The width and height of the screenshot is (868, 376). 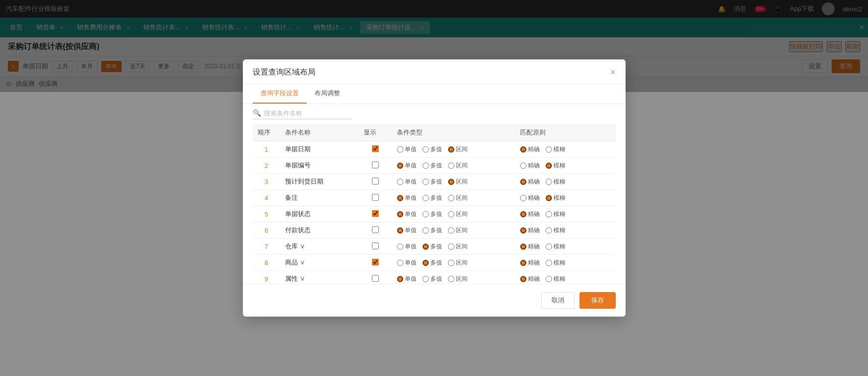 I want to click on dialog-title: 设置查询区域布局, so click(x=284, y=73).